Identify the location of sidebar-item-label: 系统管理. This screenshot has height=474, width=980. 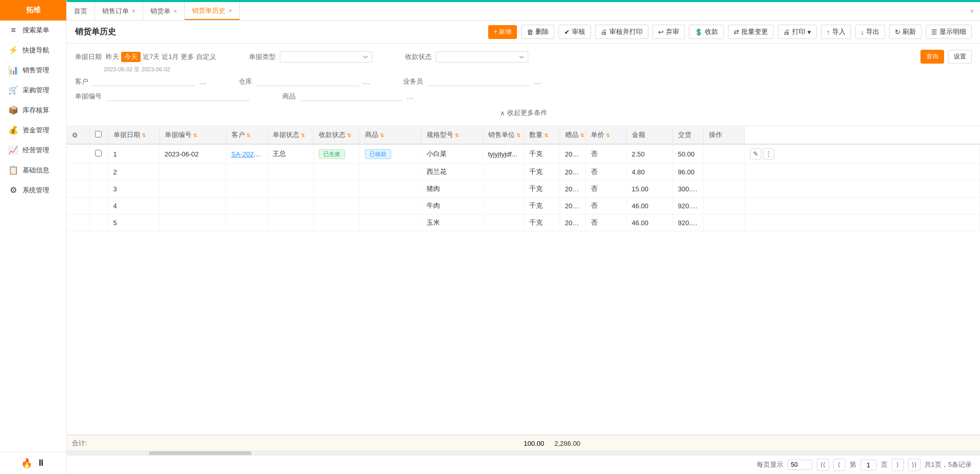
(36, 190).